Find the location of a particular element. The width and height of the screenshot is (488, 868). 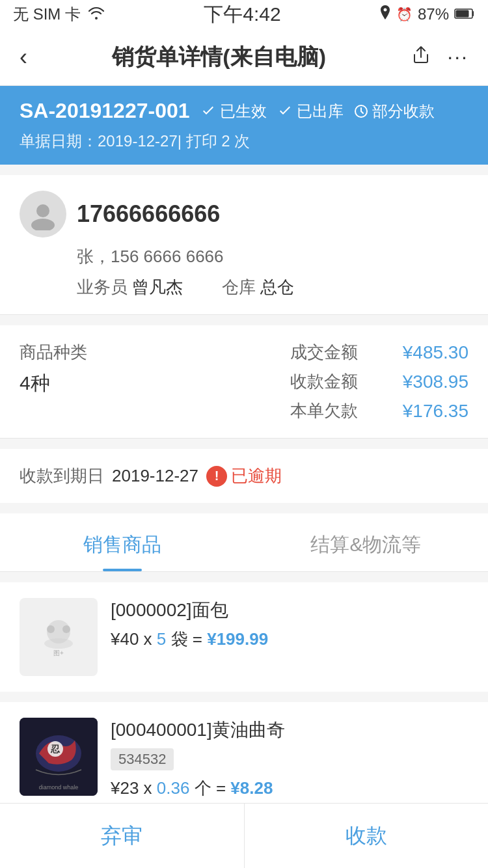

nav-bar: ‹ 销货单详情(来自电脑) ··· is located at coordinates (244, 57).